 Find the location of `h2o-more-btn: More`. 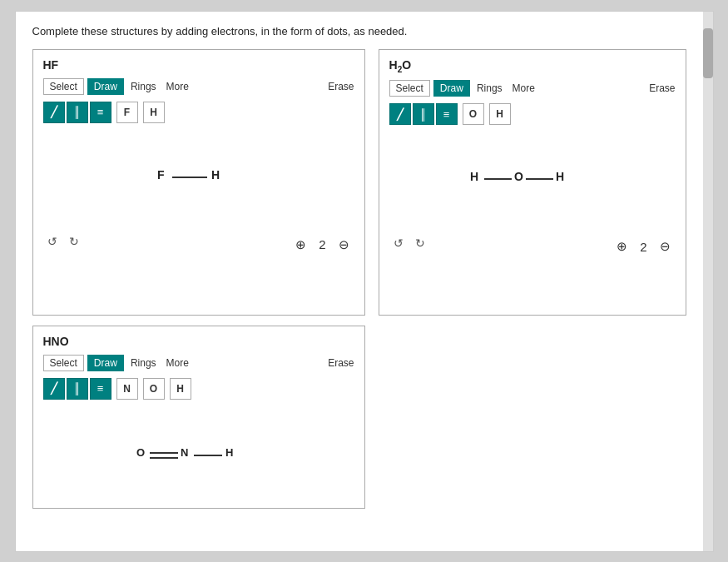

h2o-more-btn: More is located at coordinates (524, 88).